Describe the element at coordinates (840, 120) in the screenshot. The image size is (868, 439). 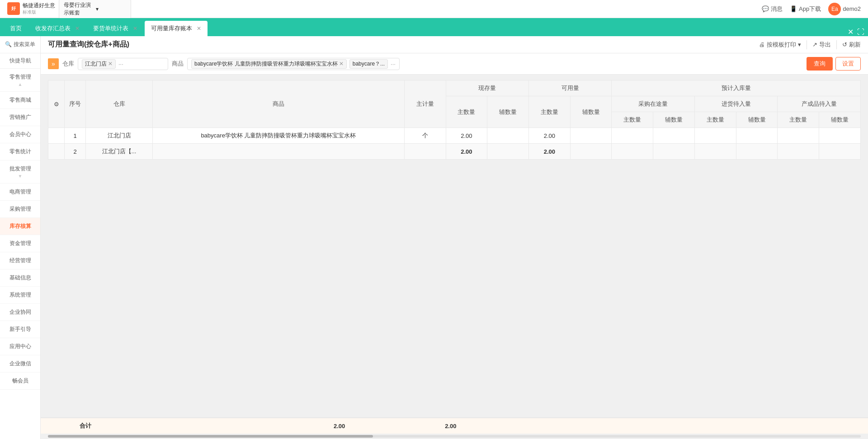
I see `th-production-aux: 辅数量` at that location.